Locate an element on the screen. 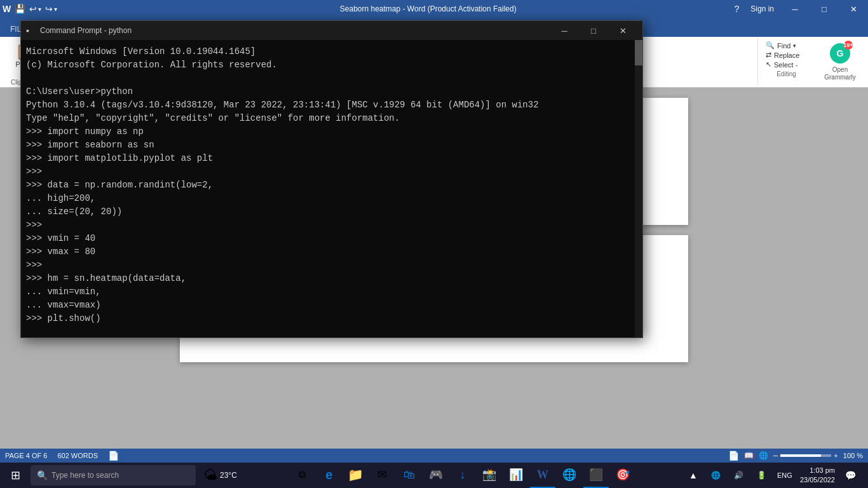 This screenshot has height=488, width=868. zoom-percent: 100 % is located at coordinates (853, 456).